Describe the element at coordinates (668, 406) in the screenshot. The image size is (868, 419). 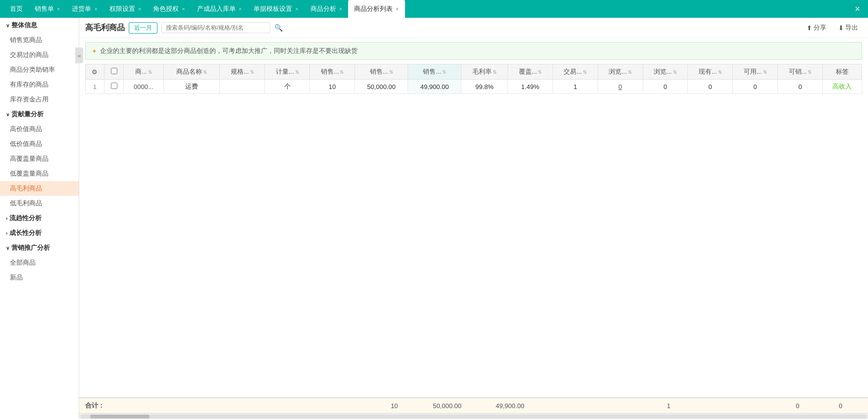
I see `footer-transaction: 1` at that location.